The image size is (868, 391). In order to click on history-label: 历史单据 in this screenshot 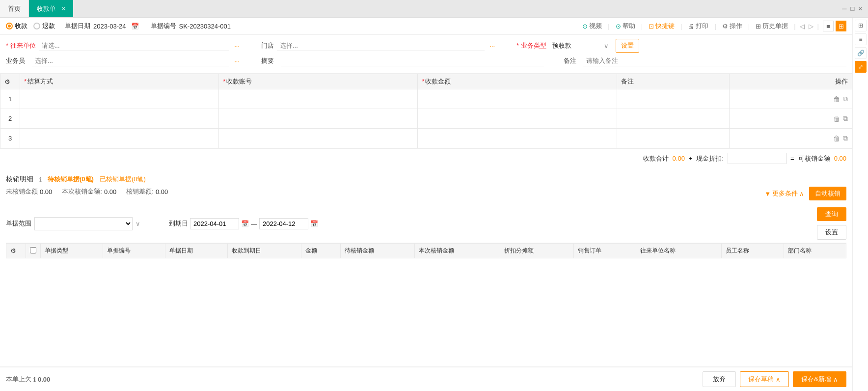, I will do `click(775, 26)`.